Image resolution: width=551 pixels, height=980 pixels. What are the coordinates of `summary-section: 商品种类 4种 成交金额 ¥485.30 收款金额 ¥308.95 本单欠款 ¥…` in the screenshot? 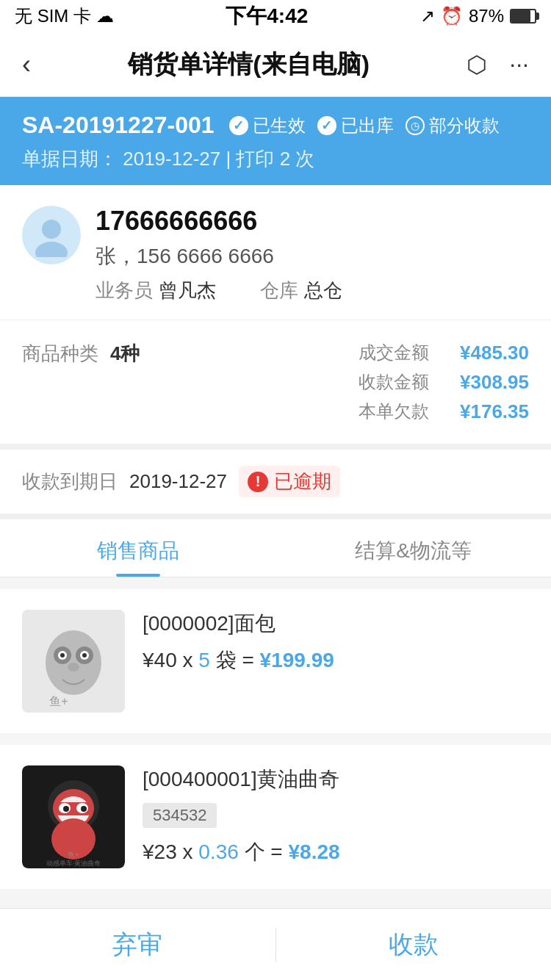 It's located at (276, 385).